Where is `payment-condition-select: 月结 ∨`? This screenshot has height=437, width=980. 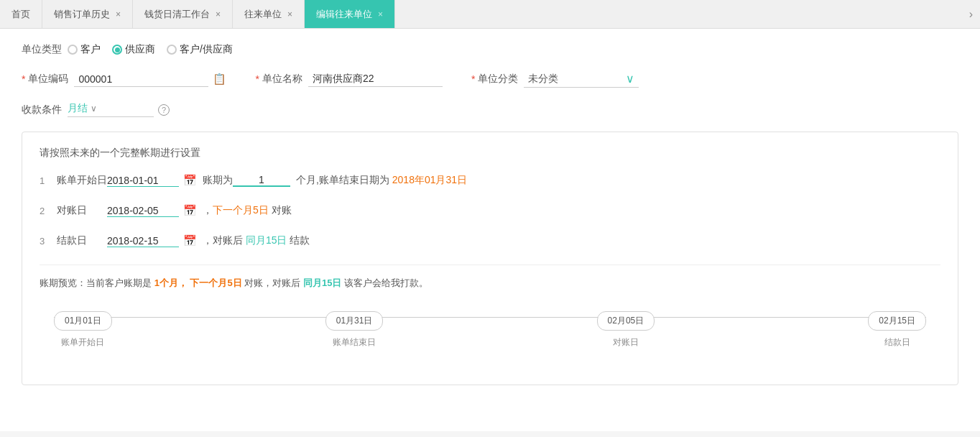 payment-condition-select: 月结 ∨ is located at coordinates (111, 109).